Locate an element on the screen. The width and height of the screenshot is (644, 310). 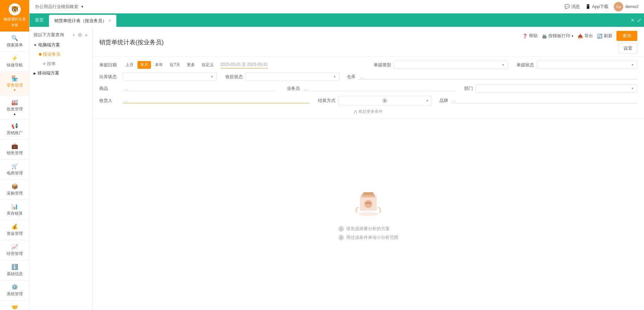
sales-icon: 💼 is located at coordinates (15, 146).